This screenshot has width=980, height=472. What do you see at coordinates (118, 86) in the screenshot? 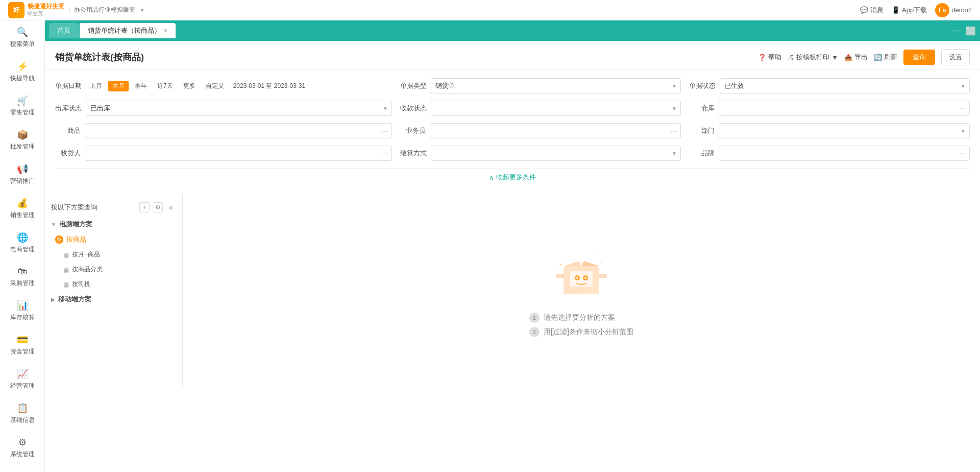
I see `date-this-month-tab: 本月` at bounding box center [118, 86].